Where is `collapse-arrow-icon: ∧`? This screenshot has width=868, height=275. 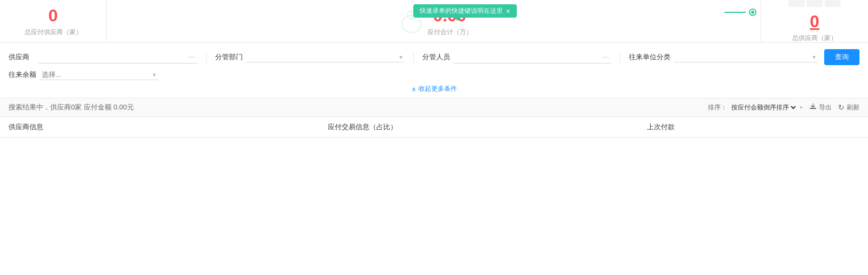
collapse-arrow-icon: ∧ is located at coordinates (414, 89).